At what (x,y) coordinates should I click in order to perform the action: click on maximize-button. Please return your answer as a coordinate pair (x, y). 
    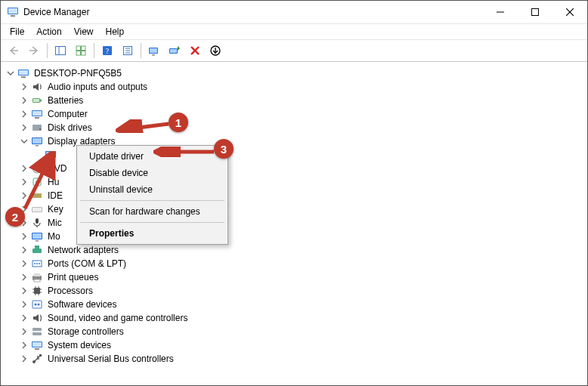
    Looking at the image, I should click on (535, 12).